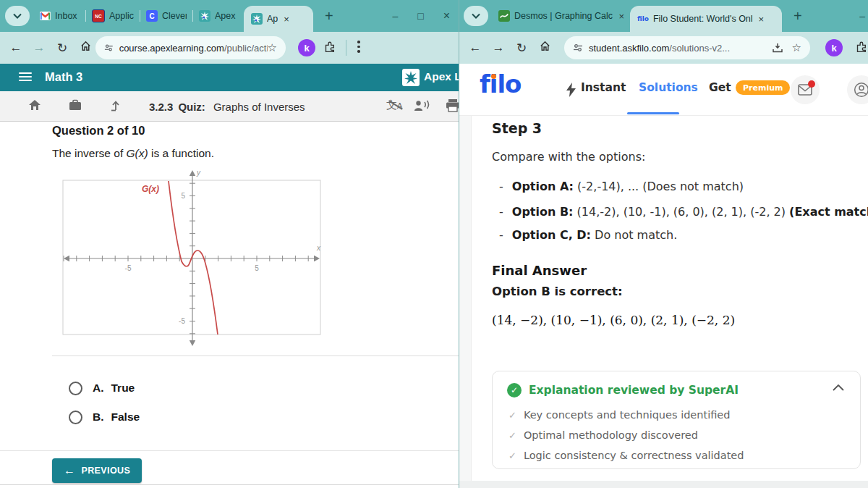  I want to click on account-icon, so click(861, 90).